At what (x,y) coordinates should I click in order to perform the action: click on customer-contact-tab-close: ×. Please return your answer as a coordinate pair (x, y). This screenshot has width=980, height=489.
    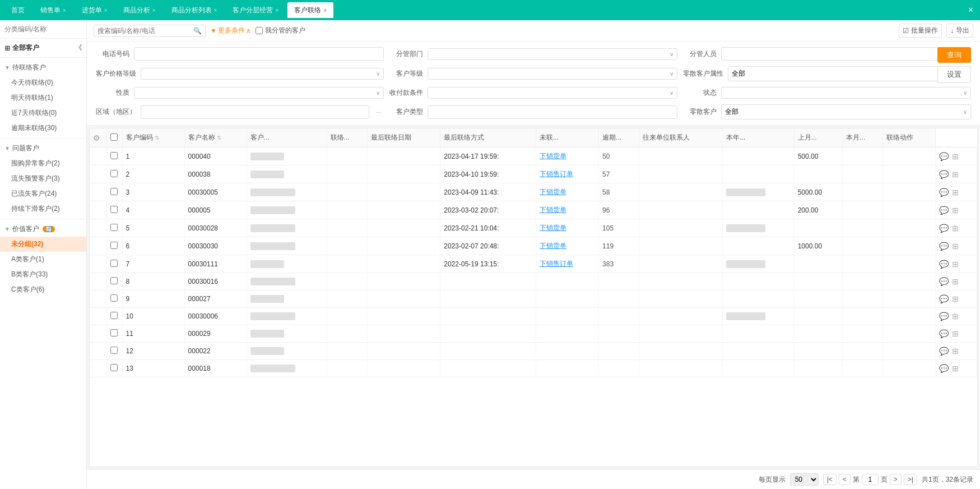
    Looking at the image, I should click on (325, 10).